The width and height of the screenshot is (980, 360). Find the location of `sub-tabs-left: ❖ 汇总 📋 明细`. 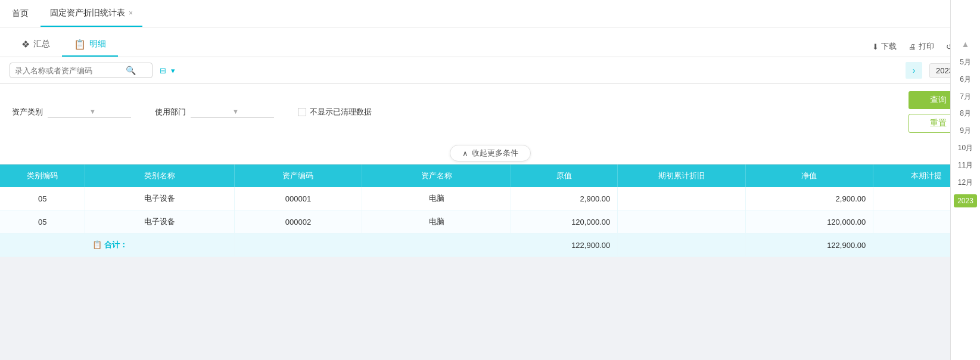

sub-tabs-left: ❖ 汇总 📋 明细 is located at coordinates (64, 42).